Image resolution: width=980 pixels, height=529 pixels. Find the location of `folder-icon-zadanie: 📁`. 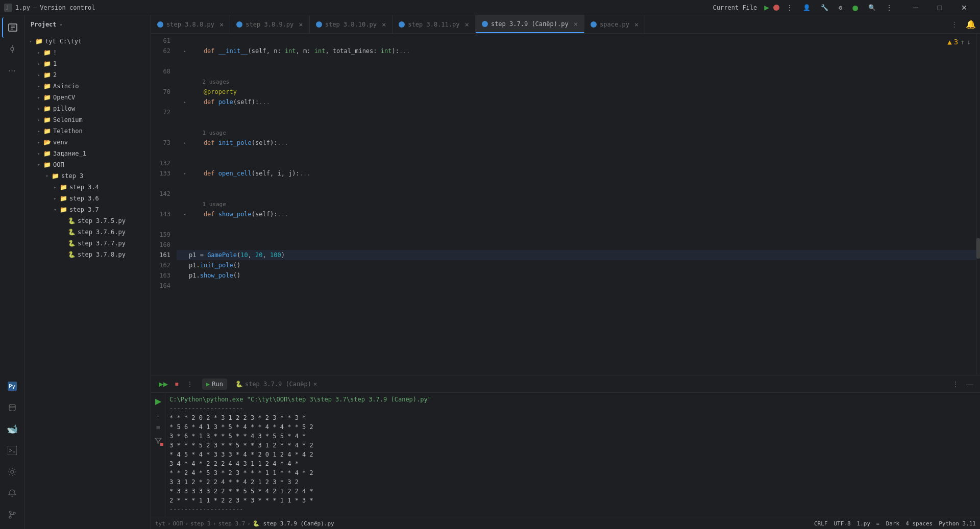

folder-icon-zadanie: 📁 is located at coordinates (47, 154).